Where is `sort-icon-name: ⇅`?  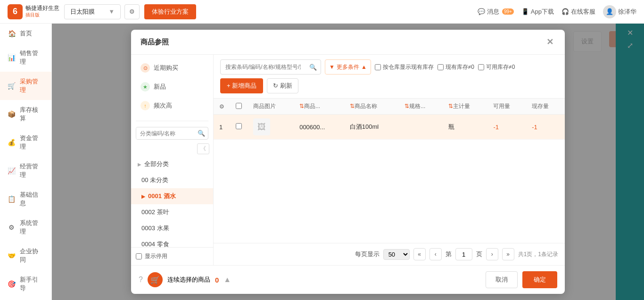
sort-icon-name: ⇅ is located at coordinates (352, 106).